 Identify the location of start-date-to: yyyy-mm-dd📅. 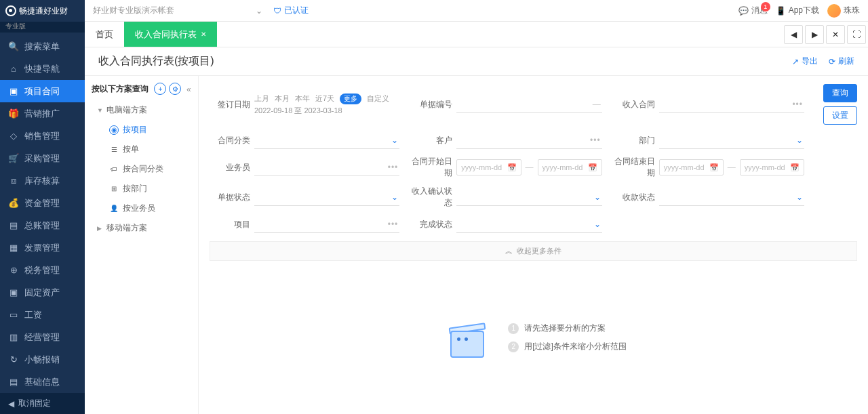
(570, 167).